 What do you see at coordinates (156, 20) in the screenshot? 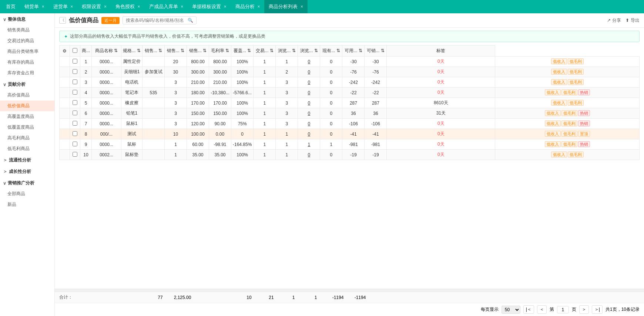
I see `search-input` at bounding box center [156, 20].